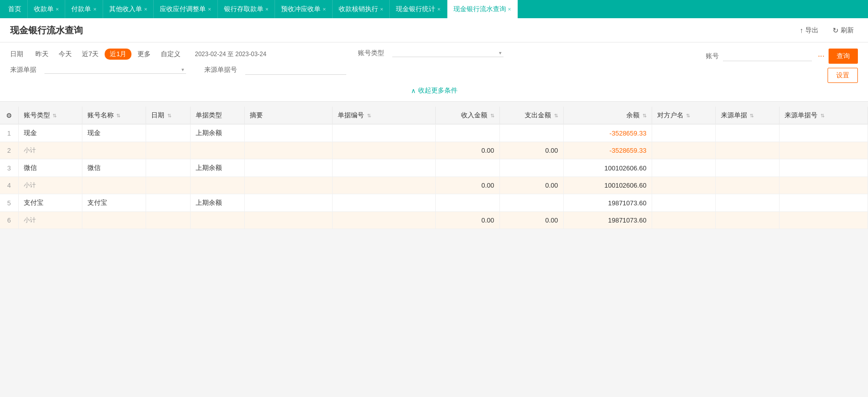  I want to click on table-row: 1现金现金上期余额-3528659.33, so click(434, 134).